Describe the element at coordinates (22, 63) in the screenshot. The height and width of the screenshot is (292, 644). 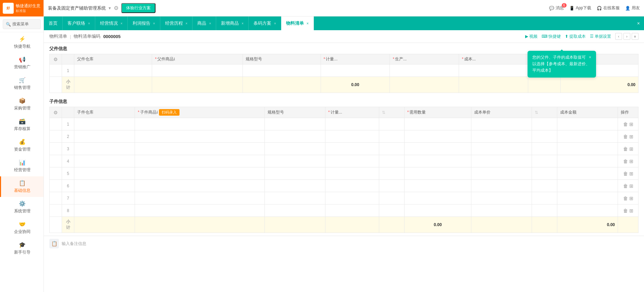
I see `sidebar-item-marketing: 📢 营销推广` at that location.